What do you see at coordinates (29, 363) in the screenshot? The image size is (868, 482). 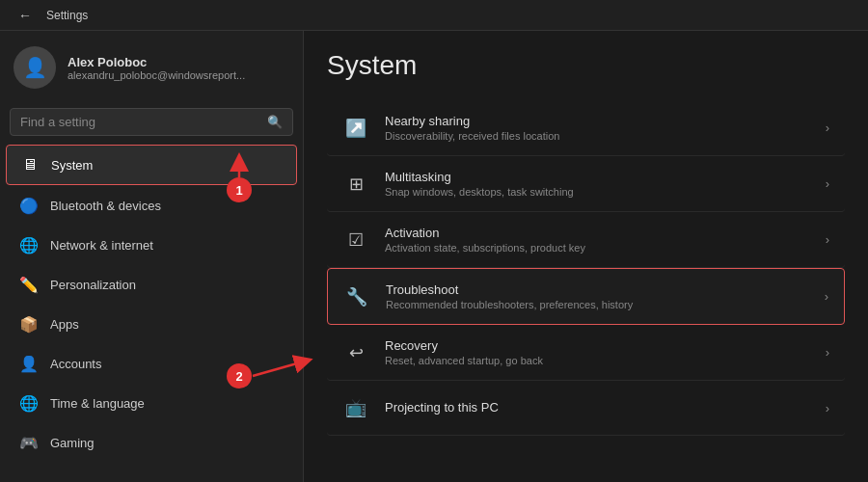 I see `accounts-icon: 👤` at bounding box center [29, 363].